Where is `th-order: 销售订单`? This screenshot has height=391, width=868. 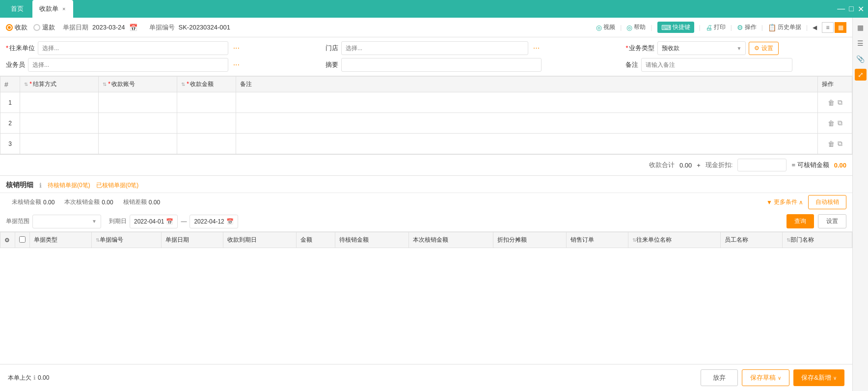 th-order: 销售订单 is located at coordinates (597, 240).